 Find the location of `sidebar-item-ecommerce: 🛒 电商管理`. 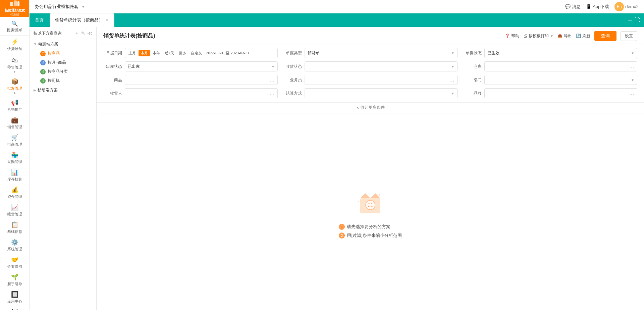

sidebar-item-ecommerce: 🛒 电商管理 is located at coordinates (15, 140).